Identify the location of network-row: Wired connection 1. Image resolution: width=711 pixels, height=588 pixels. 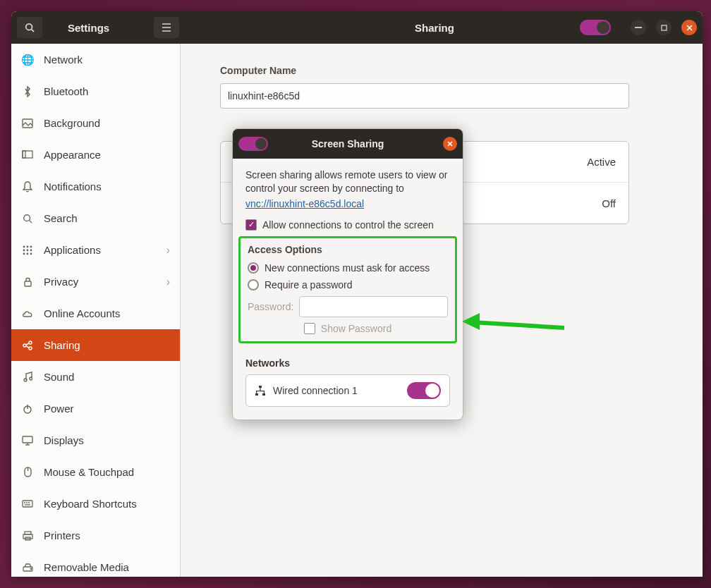
(348, 391).